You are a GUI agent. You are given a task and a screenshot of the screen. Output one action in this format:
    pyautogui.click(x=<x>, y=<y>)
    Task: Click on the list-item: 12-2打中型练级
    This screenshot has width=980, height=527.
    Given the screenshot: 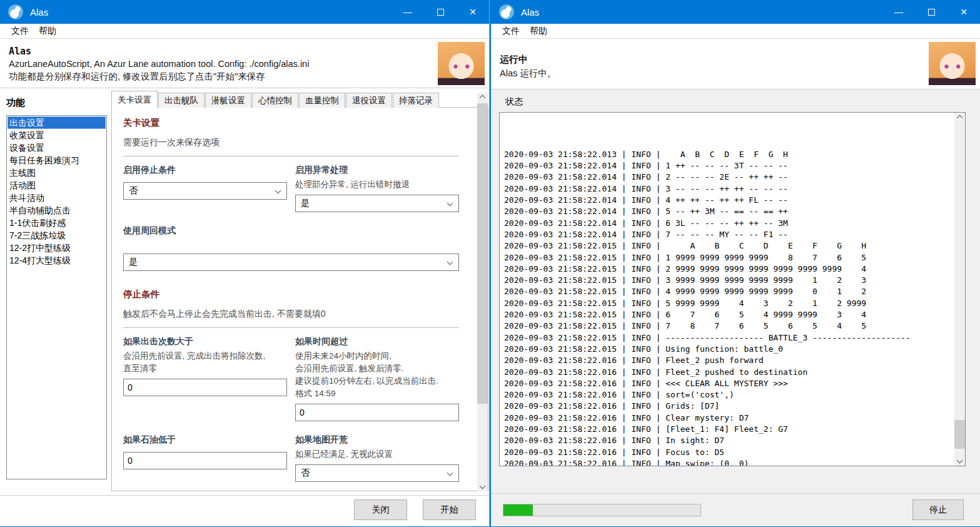 What is the action you would take?
    pyautogui.click(x=56, y=248)
    